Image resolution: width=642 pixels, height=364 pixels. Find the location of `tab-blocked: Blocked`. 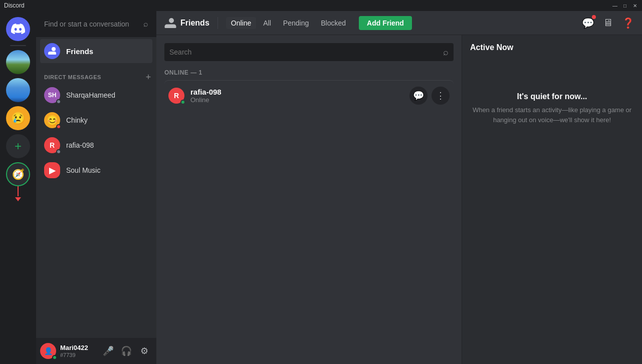

tab-blocked: Blocked is located at coordinates (333, 23).